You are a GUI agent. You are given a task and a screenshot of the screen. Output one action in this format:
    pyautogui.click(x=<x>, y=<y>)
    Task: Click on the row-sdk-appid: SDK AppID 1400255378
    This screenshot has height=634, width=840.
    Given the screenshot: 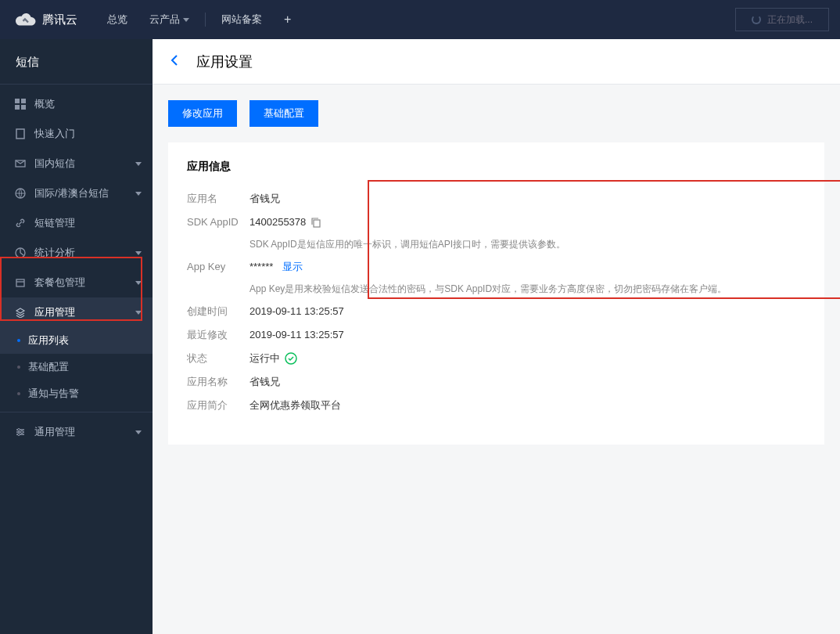 What is the action you would take?
    pyautogui.click(x=496, y=222)
    